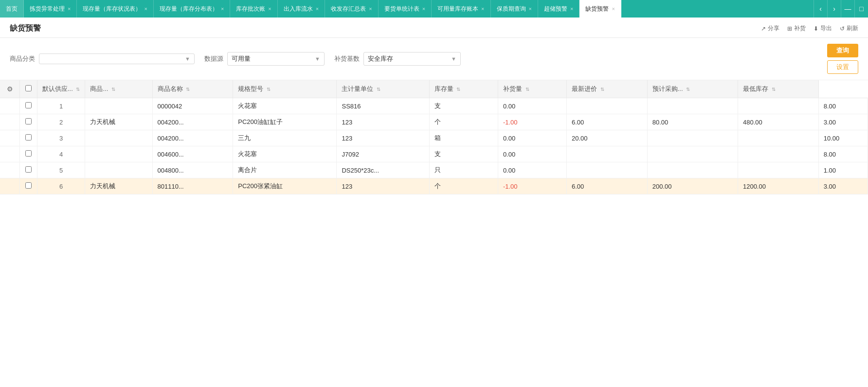  I want to click on col-default-supplier-header: 默认供应... ⇅, so click(61, 89).